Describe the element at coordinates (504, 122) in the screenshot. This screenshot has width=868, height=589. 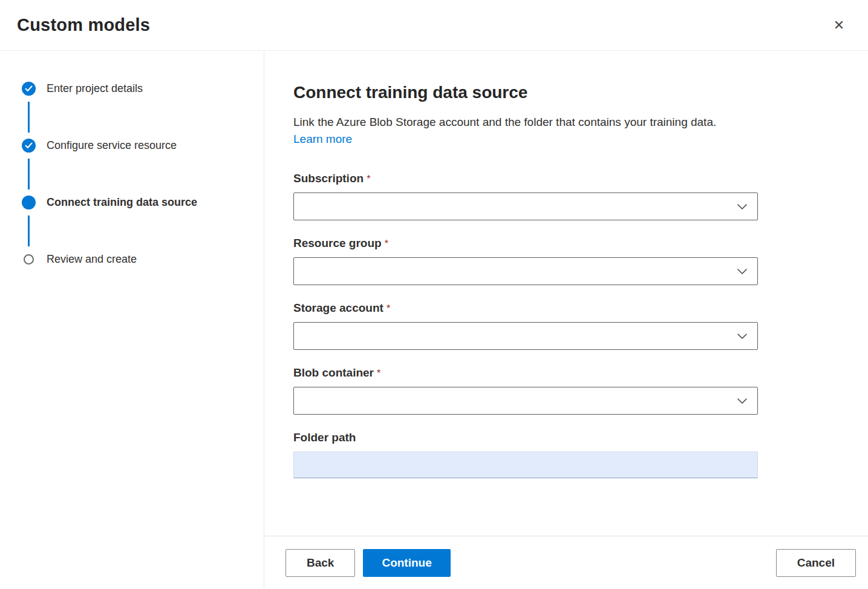
I see `description-text: Link the Azure Blob Storage account and …` at that location.